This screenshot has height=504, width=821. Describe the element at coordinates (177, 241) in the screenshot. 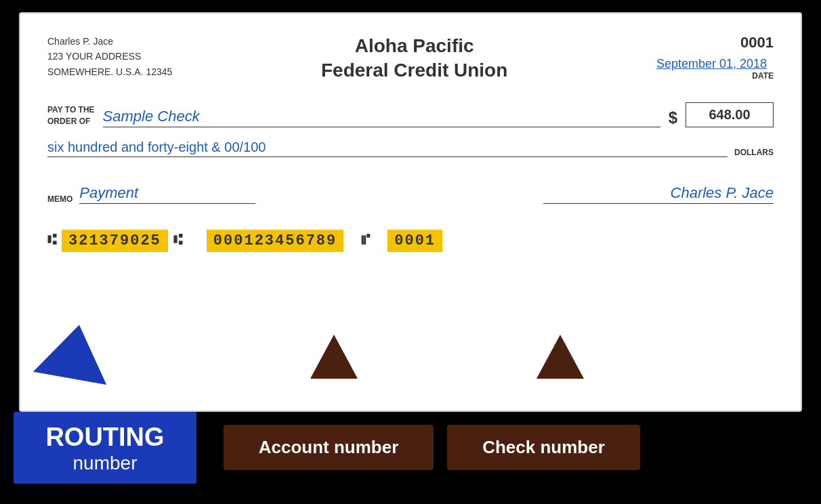

I see `micr-close-symbol: ⑆` at that location.